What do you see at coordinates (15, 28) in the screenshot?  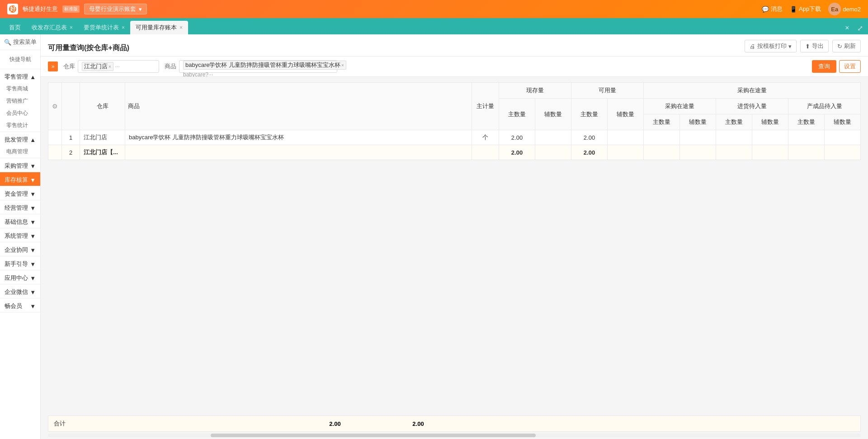 I see `tab-home: 首页` at bounding box center [15, 28].